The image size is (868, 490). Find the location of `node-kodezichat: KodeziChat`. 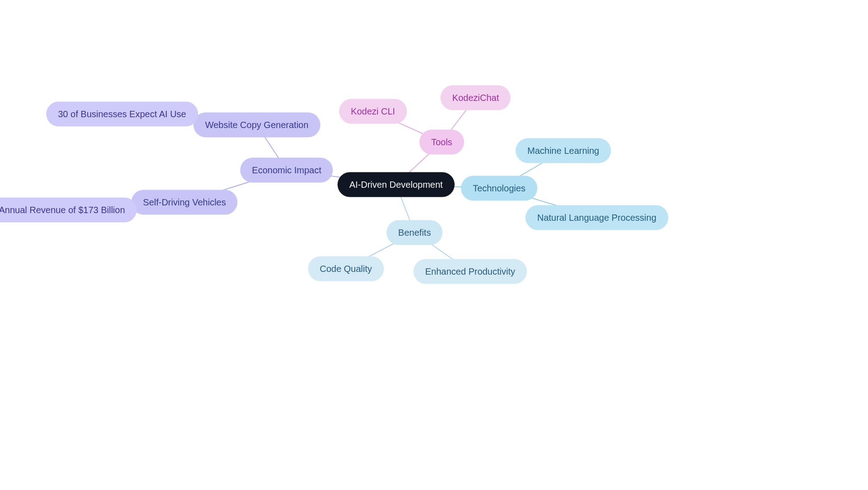

node-kodezichat: KodeziChat is located at coordinates (476, 98).